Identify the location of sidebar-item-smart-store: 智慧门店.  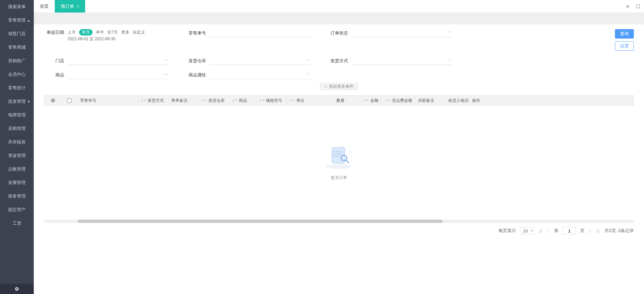
(17, 34).